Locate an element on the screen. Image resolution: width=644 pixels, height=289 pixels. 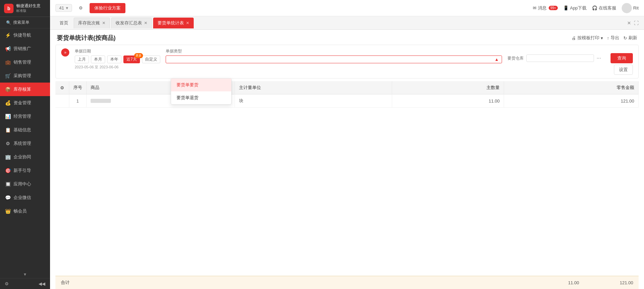
dropdown-item-return: 要货单退货 is located at coordinates (201, 98).